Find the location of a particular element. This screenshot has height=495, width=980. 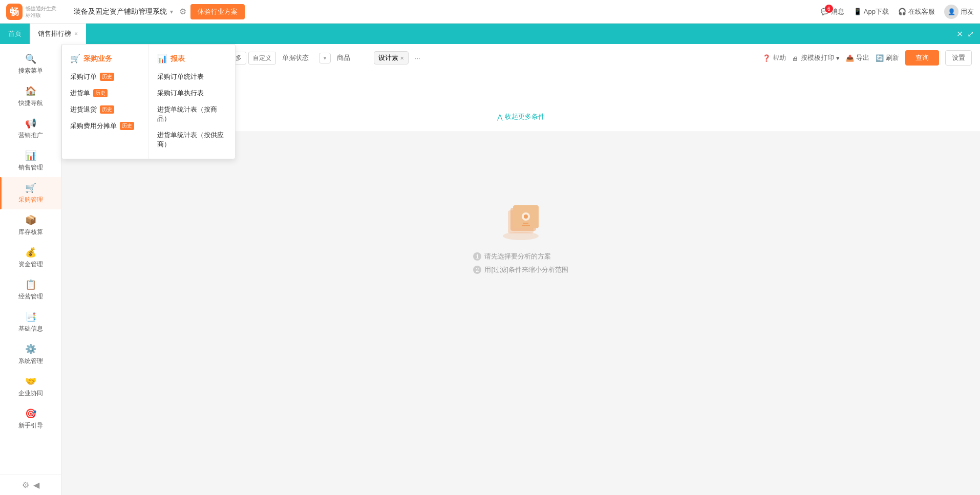

avatar: 👤 is located at coordinates (951, 12).